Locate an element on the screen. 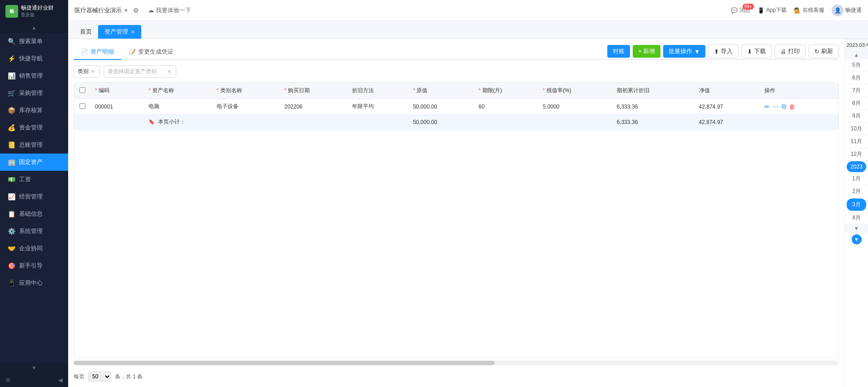 This screenshot has height=387, width=868. collapse-icon: ◀ is located at coordinates (60, 380).